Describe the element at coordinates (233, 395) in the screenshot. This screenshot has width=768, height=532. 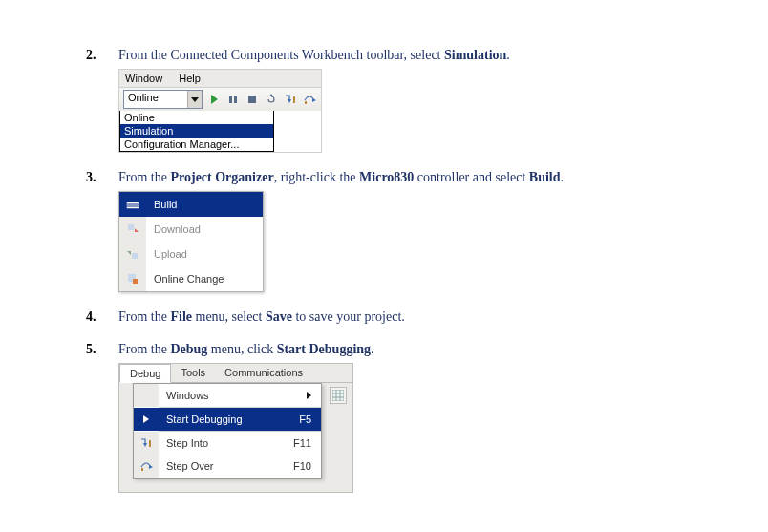
I see `menu-item-label: Windows` at that location.